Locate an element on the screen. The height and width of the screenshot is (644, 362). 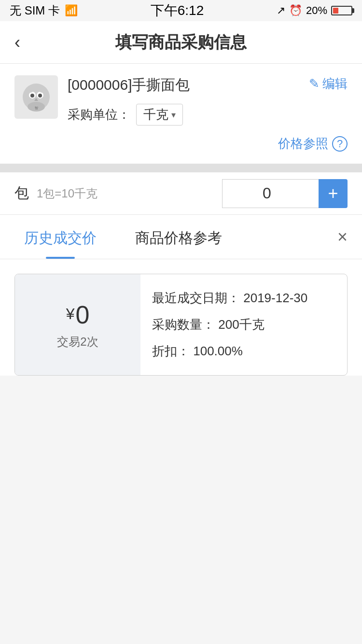
unit-select-button: 千克 ▾ is located at coordinates (159, 115).